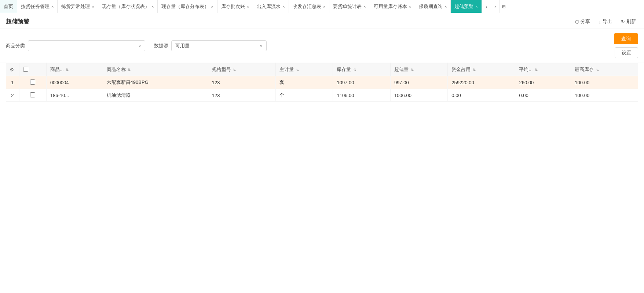 The image size is (644, 293). What do you see at coordinates (623, 22) in the screenshot?
I see `refresh-icon: ↻` at bounding box center [623, 22].